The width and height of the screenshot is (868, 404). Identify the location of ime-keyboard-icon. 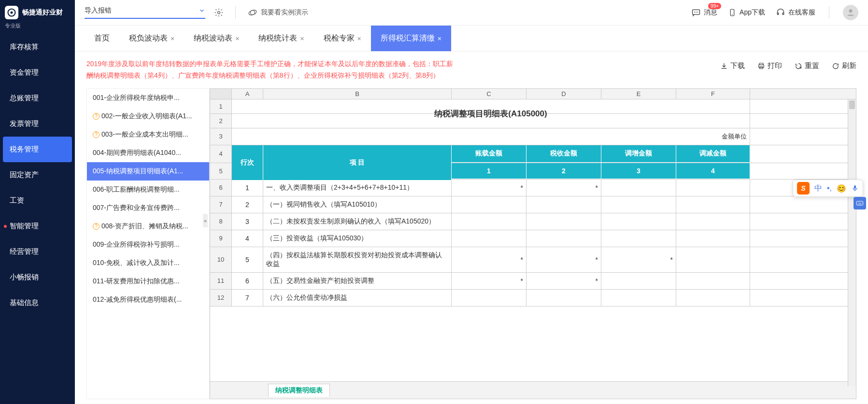
(860, 203).